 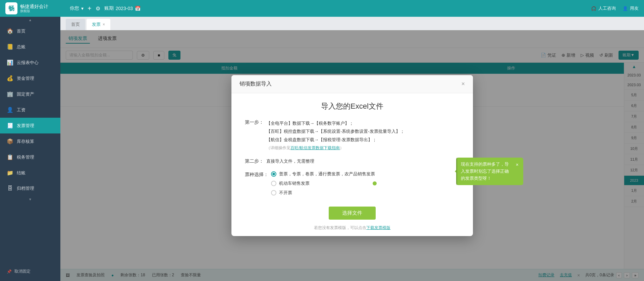 I want to click on sidebar-item-tax: 📋 税务管理, so click(x=30, y=157).